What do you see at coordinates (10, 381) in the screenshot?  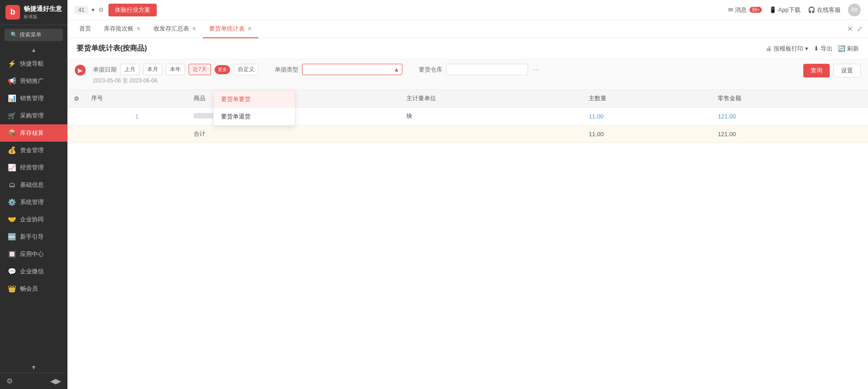 I see `settings-icon: ⚙` at bounding box center [10, 381].